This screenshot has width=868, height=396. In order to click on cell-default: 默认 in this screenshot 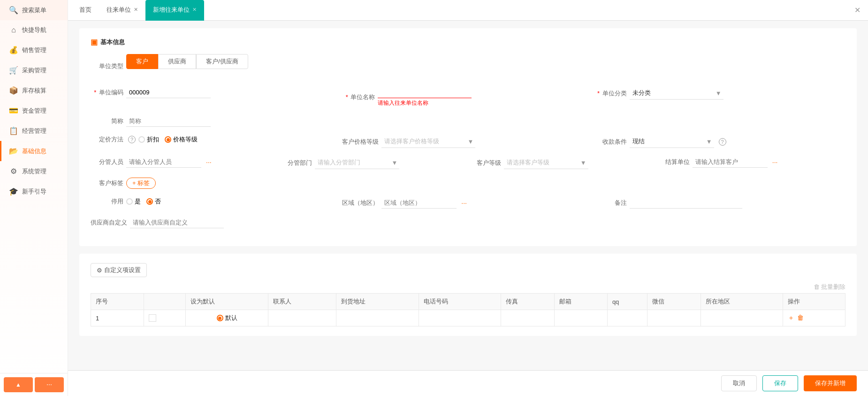, I will do `click(227, 318)`.